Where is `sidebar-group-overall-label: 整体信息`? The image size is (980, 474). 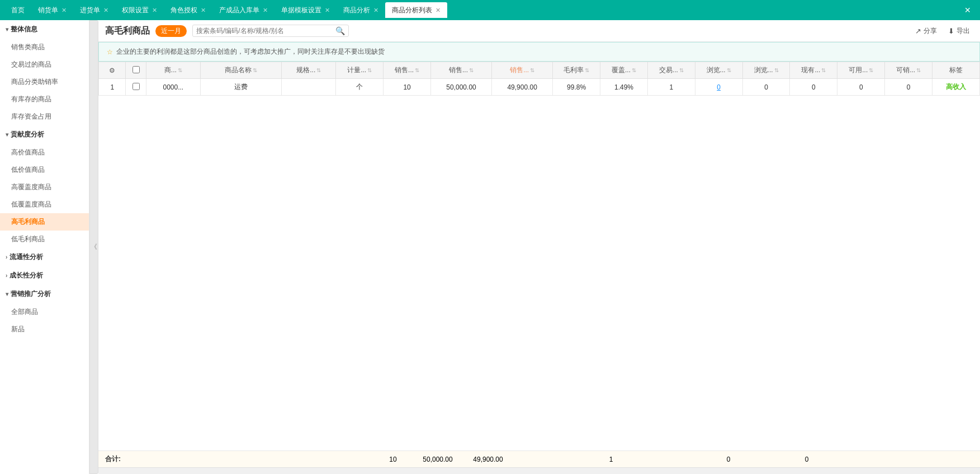
sidebar-group-overall-label: 整体信息 is located at coordinates (24, 29).